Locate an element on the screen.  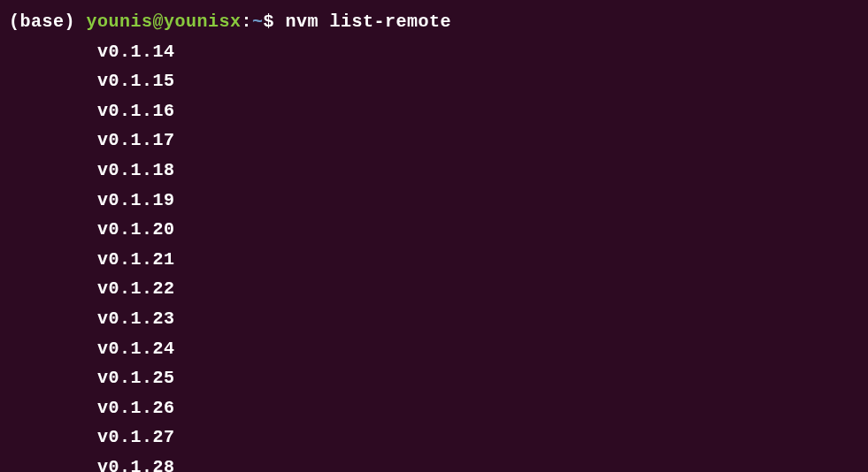
version-line: v0.1.14 is located at coordinates (434, 52).